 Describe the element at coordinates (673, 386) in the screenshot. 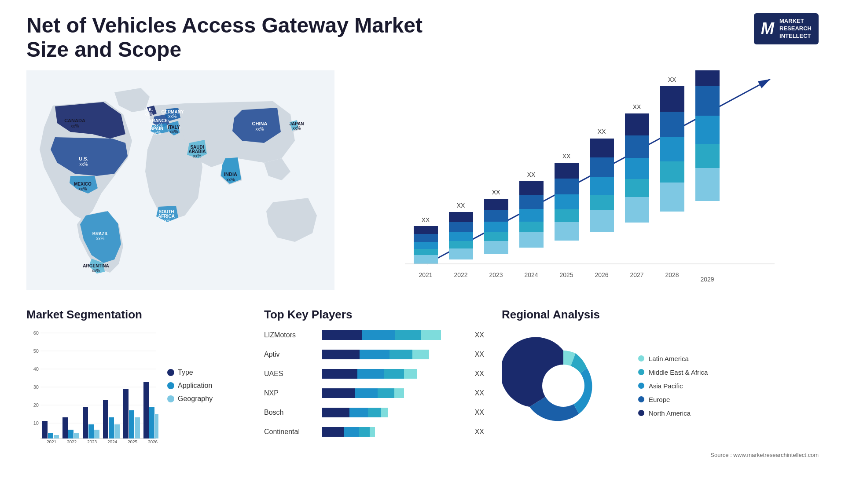

I see `regional-legend: Latin America Middle East & Africa Asia …` at that location.